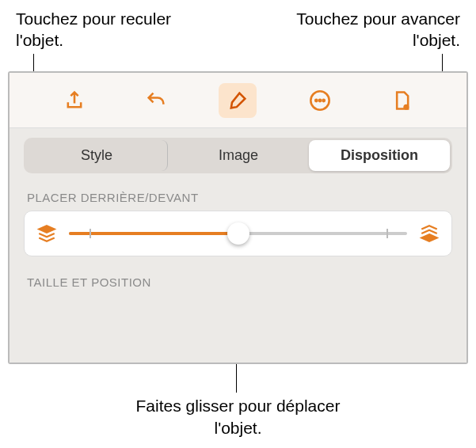  What do you see at coordinates (402, 101) in the screenshot?
I see `document-icon` at bounding box center [402, 101].